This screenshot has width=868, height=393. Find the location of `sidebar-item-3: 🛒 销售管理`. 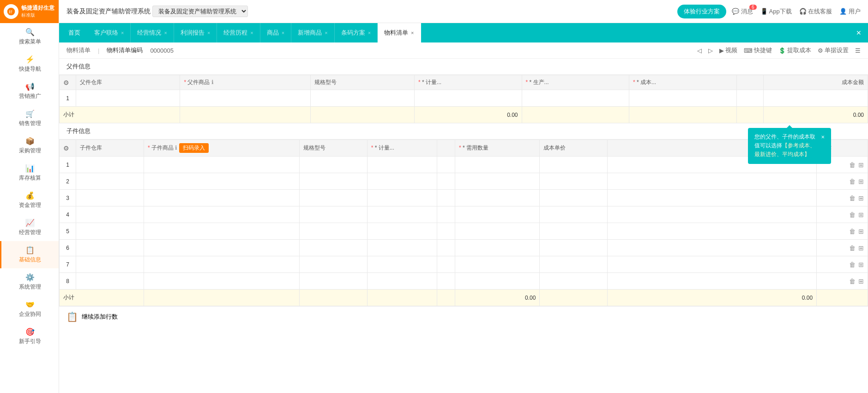

sidebar-item-3: 🛒 销售管理 is located at coordinates (30, 118).